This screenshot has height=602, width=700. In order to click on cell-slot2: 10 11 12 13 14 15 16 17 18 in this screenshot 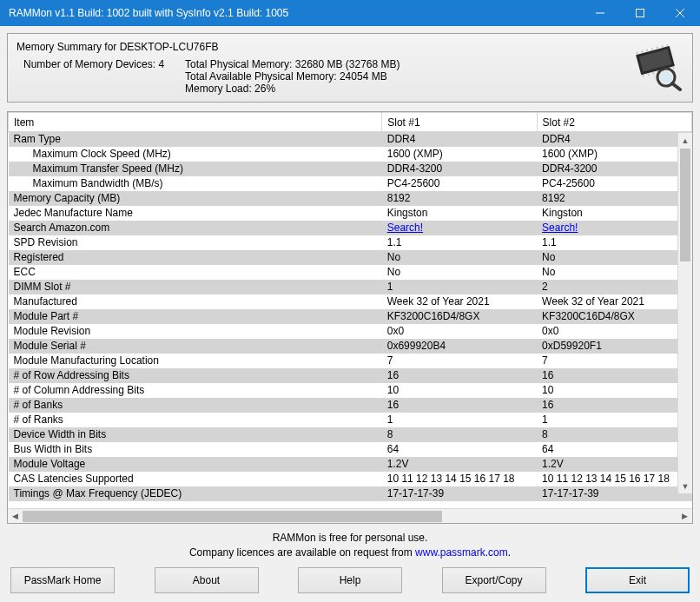, I will do `click(614, 480)`.